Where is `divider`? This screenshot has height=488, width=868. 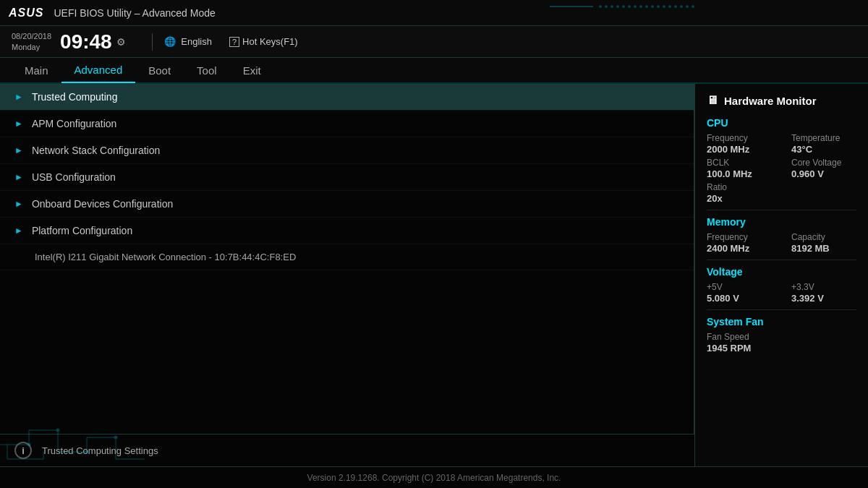
divider is located at coordinates (152, 42).